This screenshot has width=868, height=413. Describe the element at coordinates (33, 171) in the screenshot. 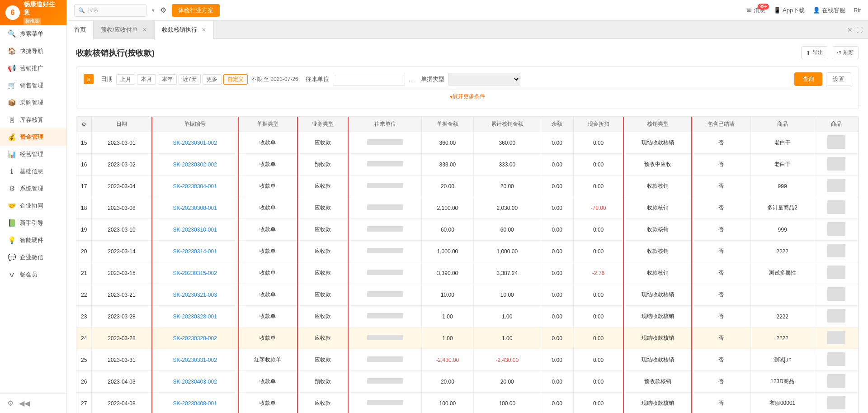

I see `sidebar-item-basic: ℹ 基础信息` at that location.